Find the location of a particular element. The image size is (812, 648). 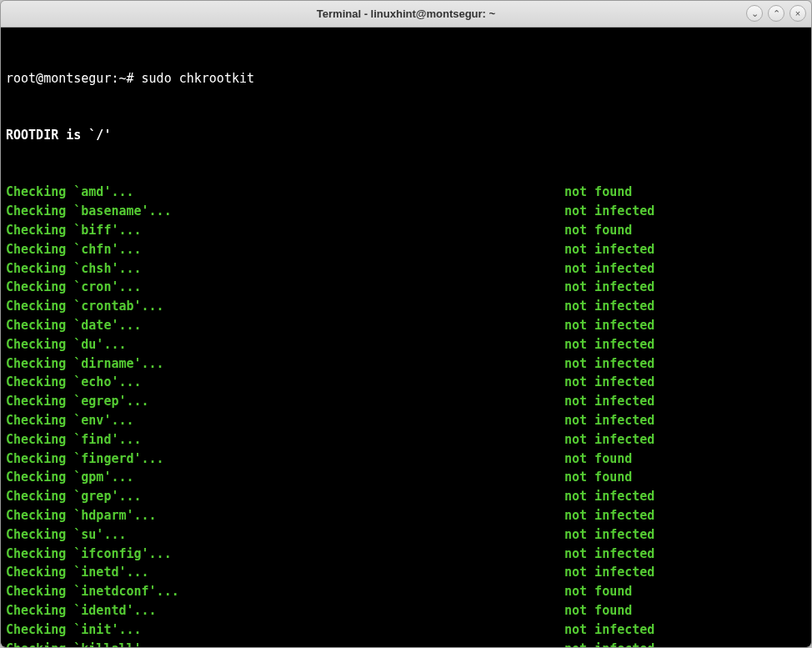

rootdir-line: ROOTDIR is `/' is located at coordinates (406, 135).